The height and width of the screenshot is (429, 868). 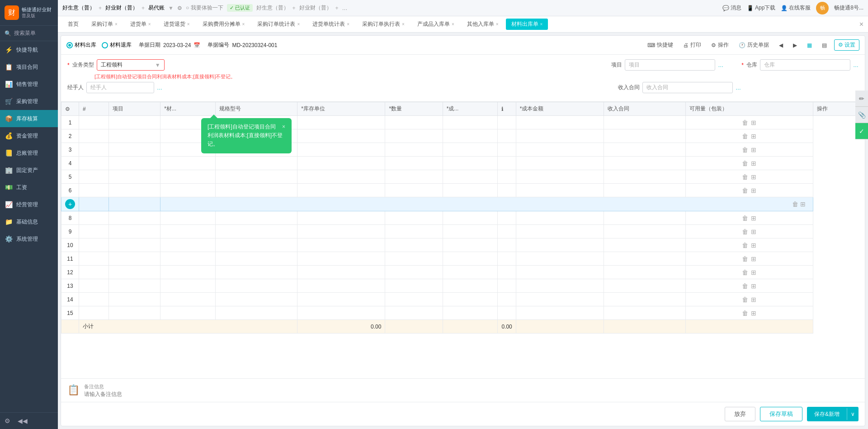 I want to click on th-settings: ⚙, so click(x=71, y=109).